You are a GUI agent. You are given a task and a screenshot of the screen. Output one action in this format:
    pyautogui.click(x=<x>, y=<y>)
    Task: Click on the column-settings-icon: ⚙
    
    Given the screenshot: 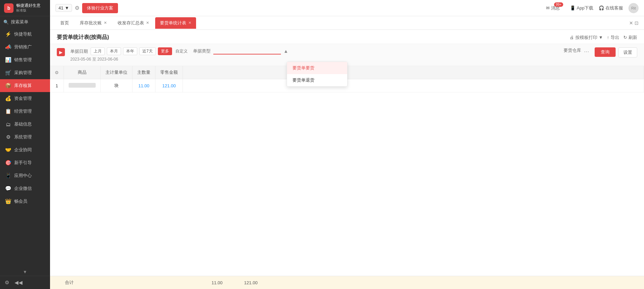 What is the action you would take?
    pyautogui.click(x=57, y=72)
    